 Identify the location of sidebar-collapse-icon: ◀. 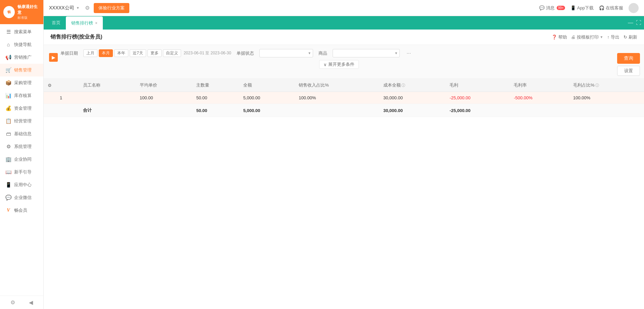
(31, 303).